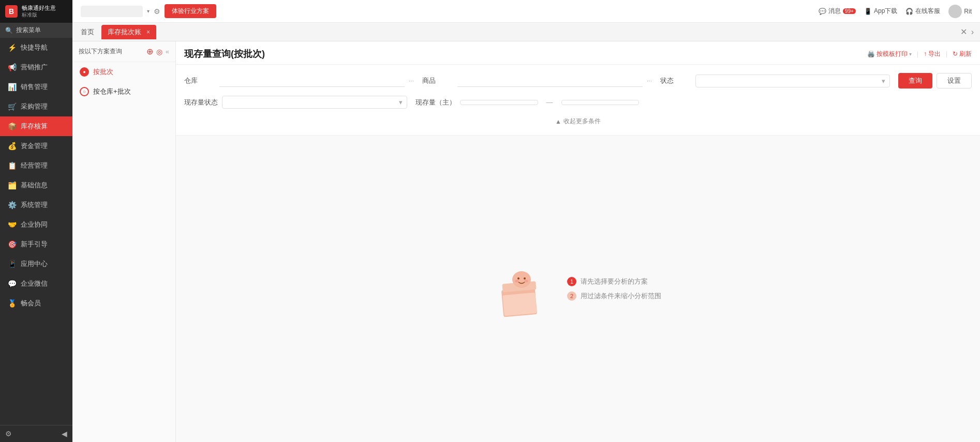 Image resolution: width=980 pixels, height=442 pixels. I want to click on warehouse-label: 仓库, so click(200, 81).